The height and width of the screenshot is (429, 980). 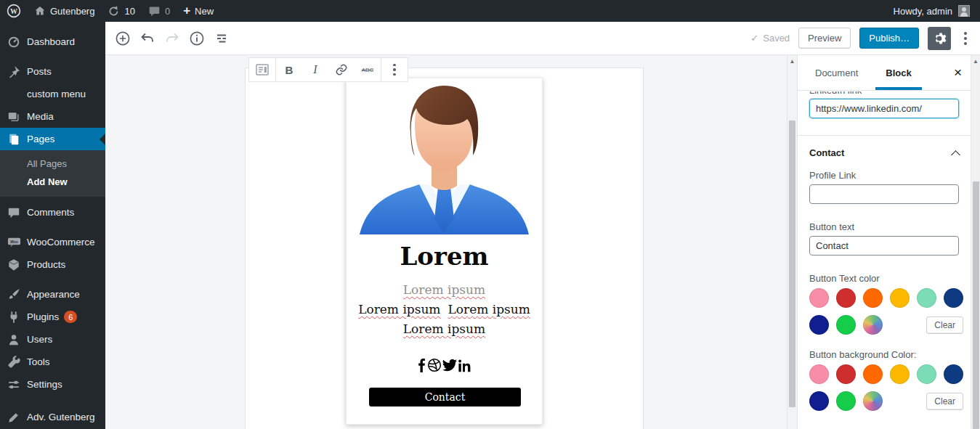 I want to click on content-scrollbar: ▲, so click(x=792, y=242).